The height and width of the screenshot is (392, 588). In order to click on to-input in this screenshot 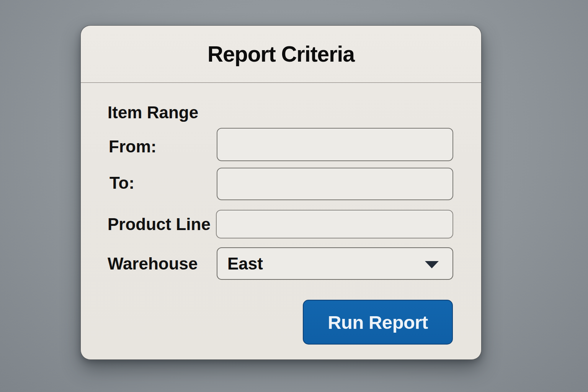, I will do `click(335, 184)`.